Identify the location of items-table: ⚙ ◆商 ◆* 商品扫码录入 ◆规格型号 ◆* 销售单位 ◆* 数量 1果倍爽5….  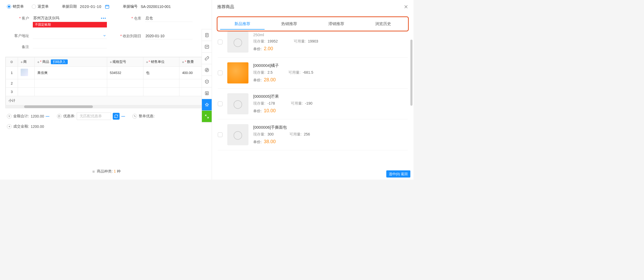
(106, 82).